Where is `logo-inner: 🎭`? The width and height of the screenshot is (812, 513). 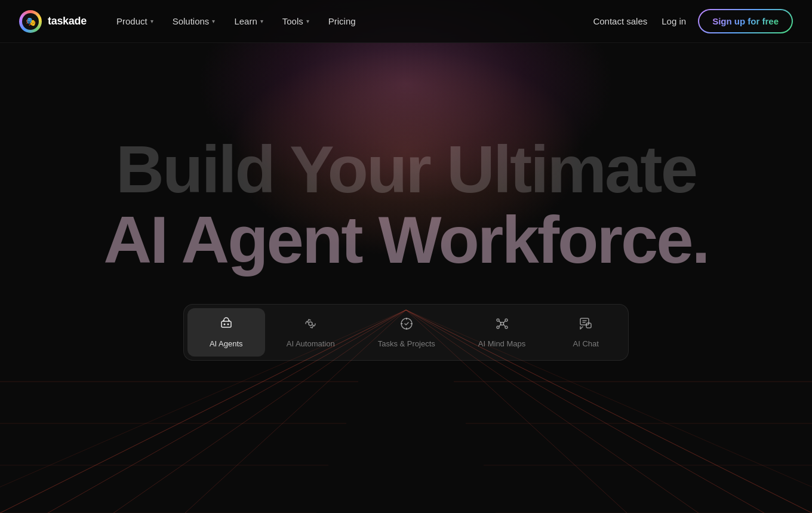 logo-inner: 🎭 is located at coordinates (30, 21).